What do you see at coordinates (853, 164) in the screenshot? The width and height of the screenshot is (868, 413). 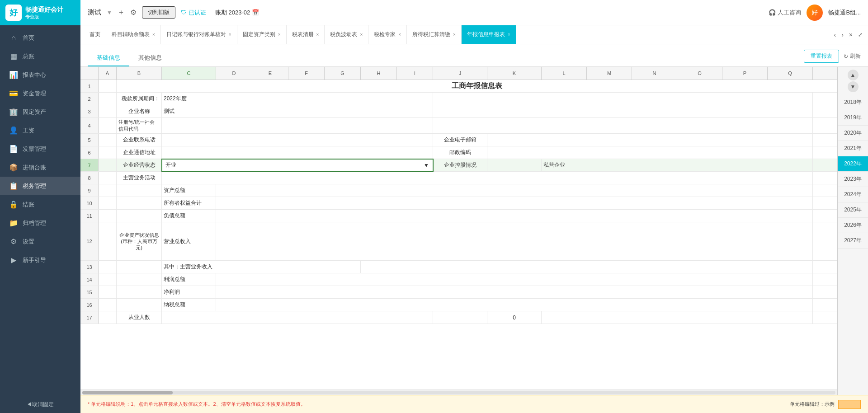 I see `year-item-2022年: 2022年` at bounding box center [853, 164].